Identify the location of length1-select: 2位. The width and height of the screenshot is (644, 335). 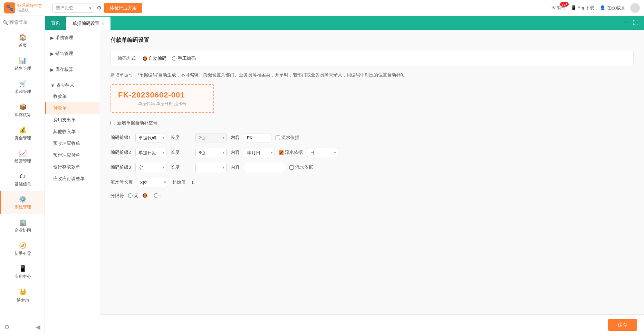
(211, 138).